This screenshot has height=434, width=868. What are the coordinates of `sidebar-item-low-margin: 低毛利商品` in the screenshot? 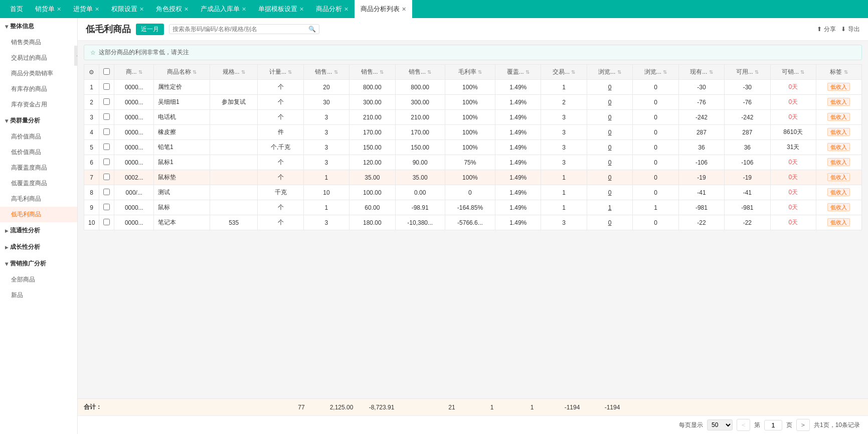 It's located at (39, 215).